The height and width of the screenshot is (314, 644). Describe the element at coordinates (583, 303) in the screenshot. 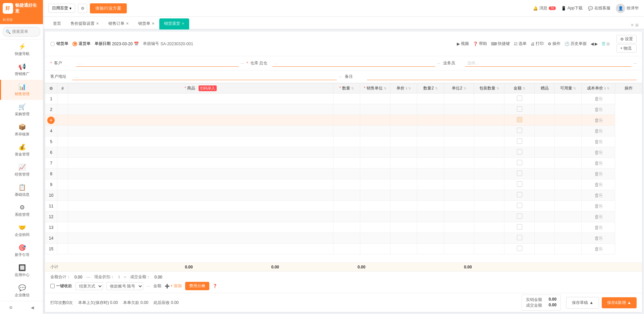

I see `save-draft-btn: 保存草稿 ▲` at that location.